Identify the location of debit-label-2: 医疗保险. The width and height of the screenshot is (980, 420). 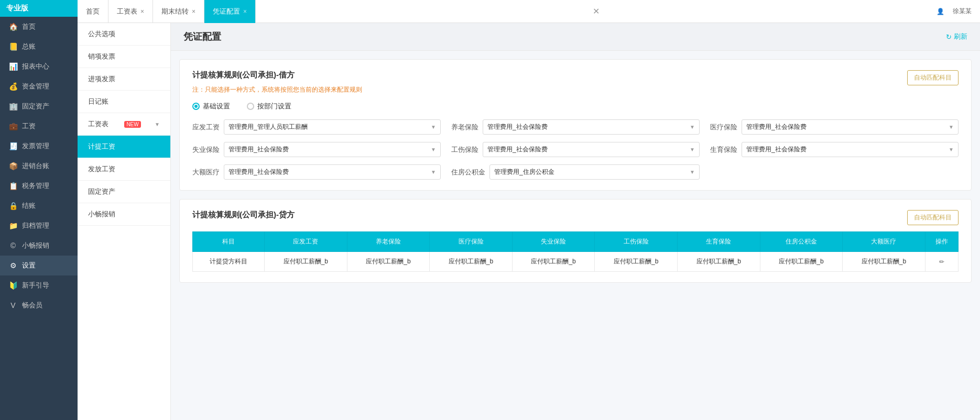
(724, 127).